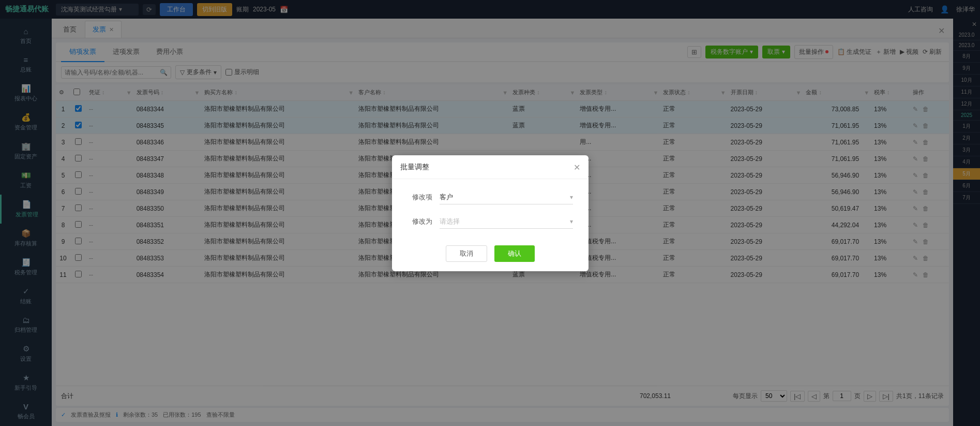 The height and width of the screenshot is (426, 980). Describe the element at coordinates (571, 222) in the screenshot. I see `modify-to-dropdown-icon: ▾` at that location.